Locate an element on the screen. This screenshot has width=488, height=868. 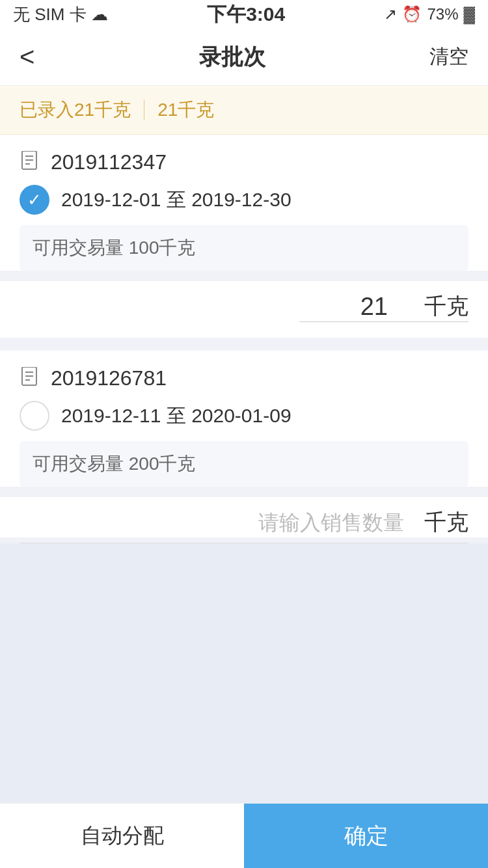
batch-1-icon is located at coordinates (31, 163).